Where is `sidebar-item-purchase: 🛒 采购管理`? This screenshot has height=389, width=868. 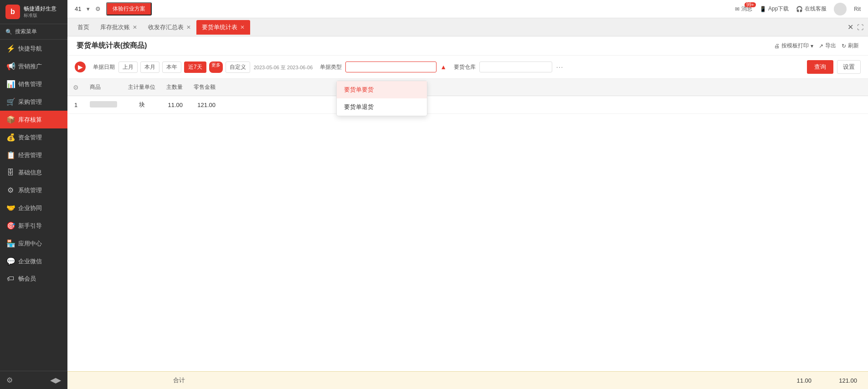
sidebar-item-purchase: 🛒 采购管理 is located at coordinates (34, 102).